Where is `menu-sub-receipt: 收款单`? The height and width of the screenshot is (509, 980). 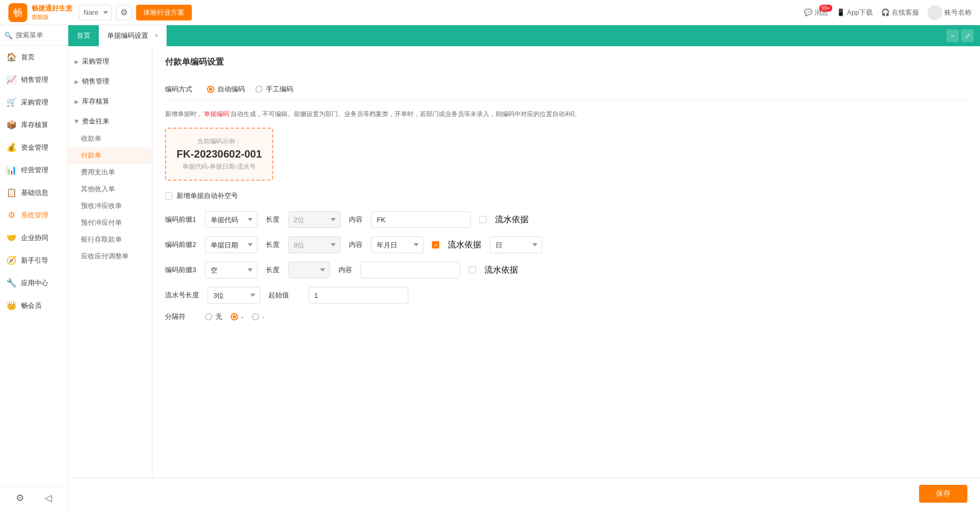
menu-sub-receipt: 收款单 is located at coordinates (110, 139).